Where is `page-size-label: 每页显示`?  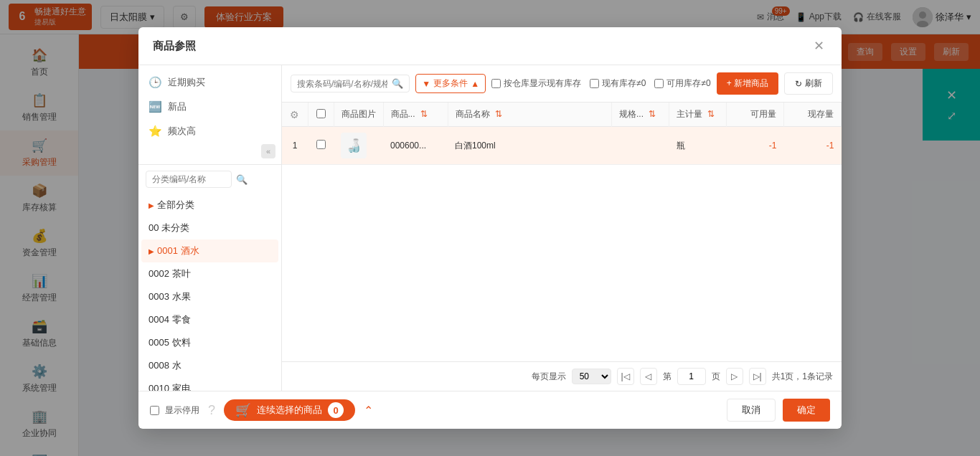 page-size-label: 每页显示 is located at coordinates (549, 377).